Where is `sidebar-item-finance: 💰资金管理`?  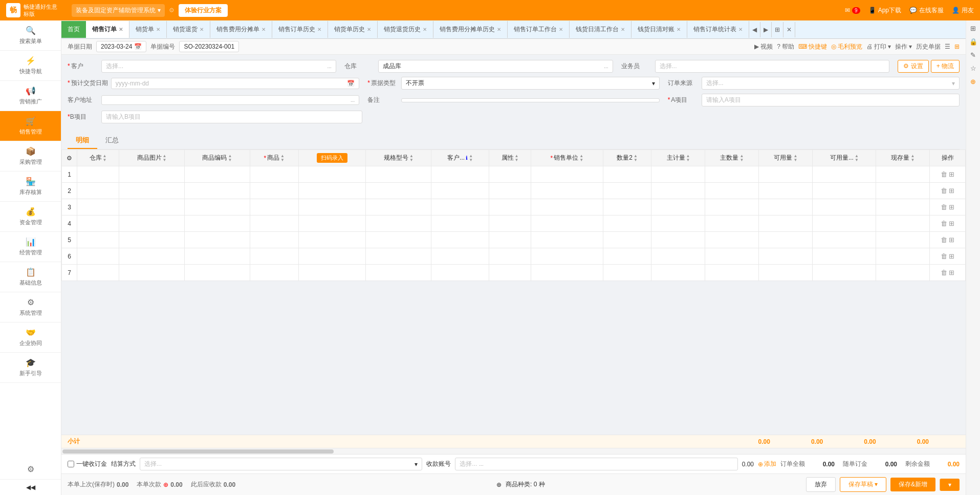
sidebar-item-finance: 💰资金管理 is located at coordinates (31, 217).